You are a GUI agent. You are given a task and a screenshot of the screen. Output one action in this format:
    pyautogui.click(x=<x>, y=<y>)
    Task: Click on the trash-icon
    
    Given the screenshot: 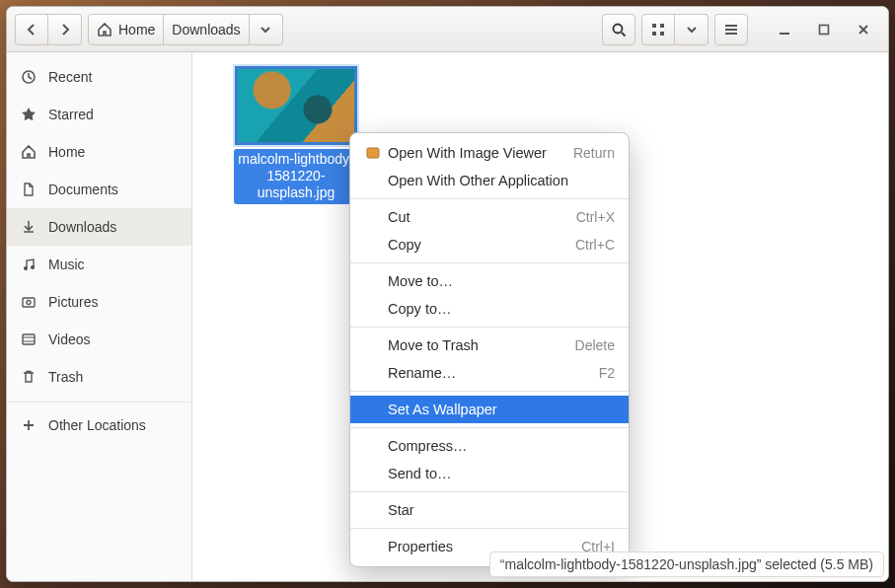 What is the action you would take?
    pyautogui.click(x=29, y=377)
    